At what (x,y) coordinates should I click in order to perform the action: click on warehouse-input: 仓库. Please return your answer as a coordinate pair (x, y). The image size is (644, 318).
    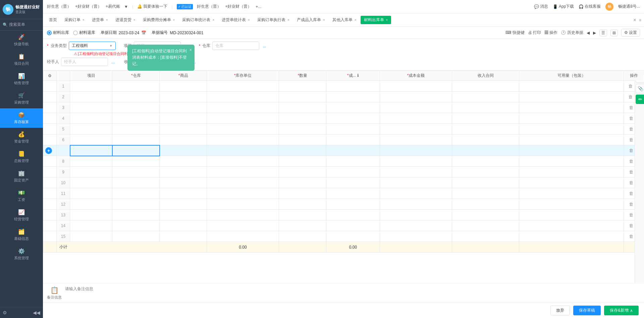
    Looking at the image, I should click on (236, 46).